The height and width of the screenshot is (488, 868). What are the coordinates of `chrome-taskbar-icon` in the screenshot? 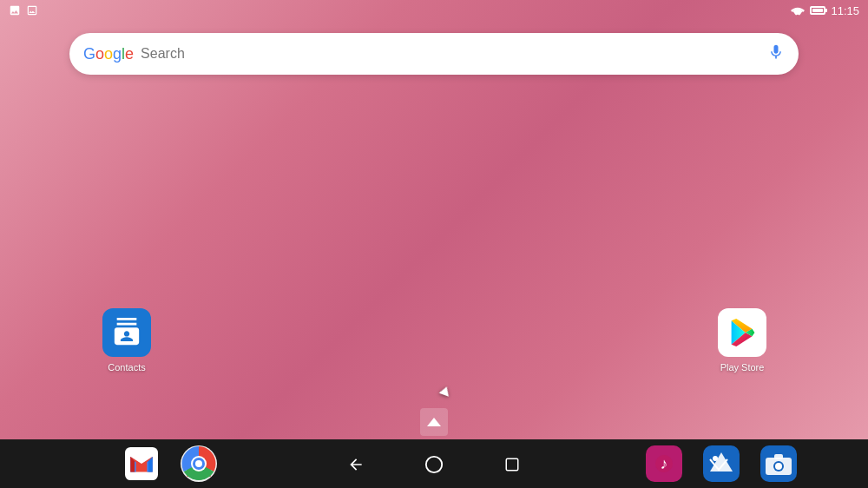 It's located at (199, 464).